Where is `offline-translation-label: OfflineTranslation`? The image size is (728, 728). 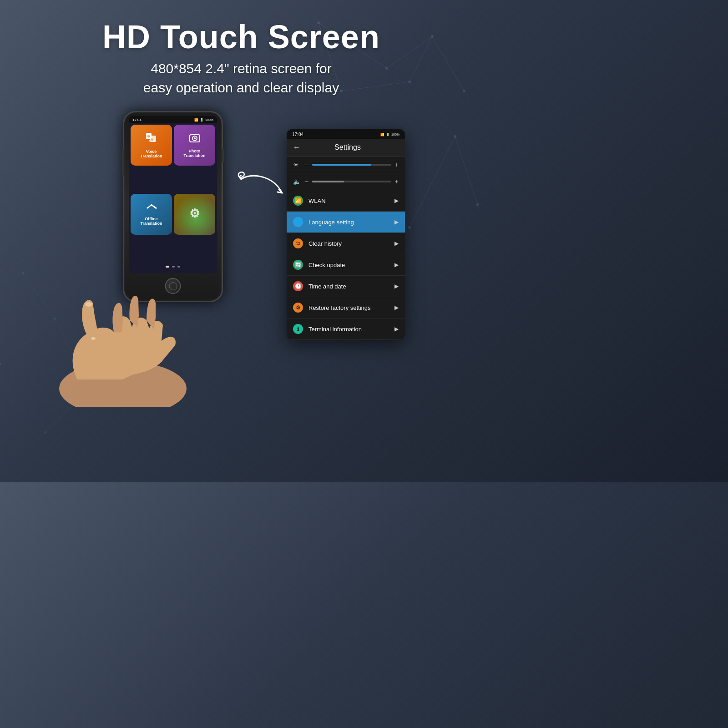
offline-translation-label: OfflineTranslation is located at coordinates (151, 221).